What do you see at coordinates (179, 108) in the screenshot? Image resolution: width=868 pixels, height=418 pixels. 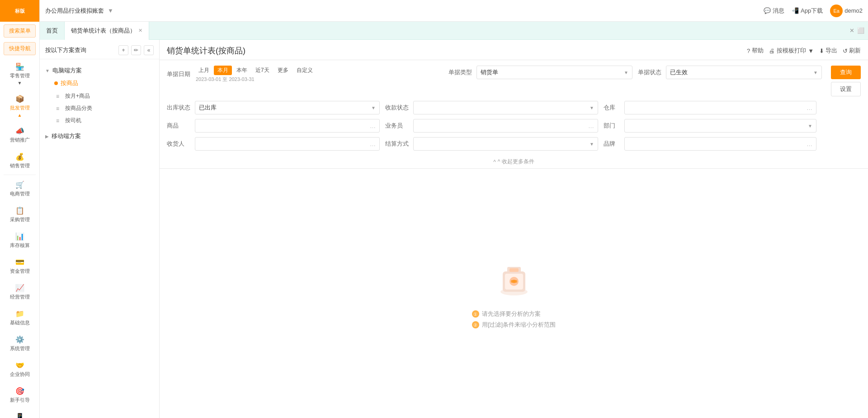 I see `out-status-label: 出库状态` at bounding box center [179, 108].